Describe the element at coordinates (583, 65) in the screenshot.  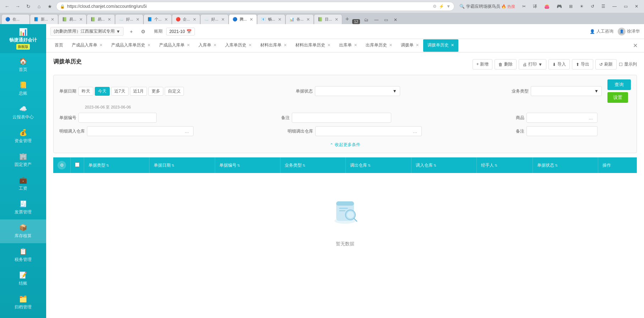
I see `export-button: ⬆ 导出` at that location.